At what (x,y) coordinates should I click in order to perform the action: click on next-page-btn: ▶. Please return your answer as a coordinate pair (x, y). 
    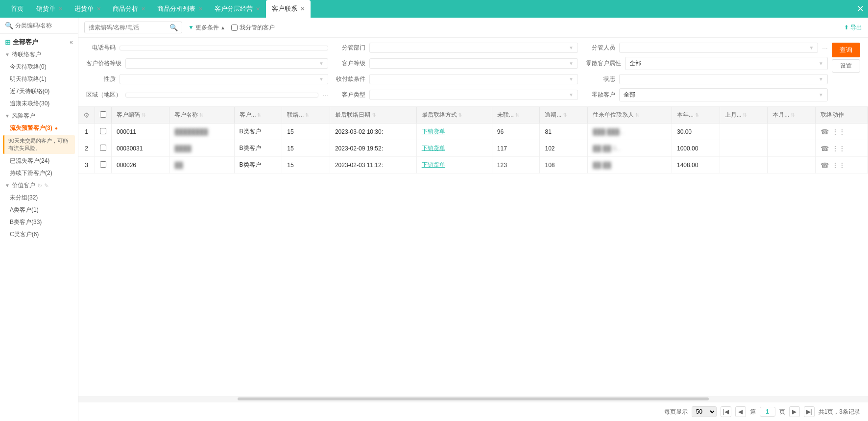
    Looking at the image, I should click on (795, 412).